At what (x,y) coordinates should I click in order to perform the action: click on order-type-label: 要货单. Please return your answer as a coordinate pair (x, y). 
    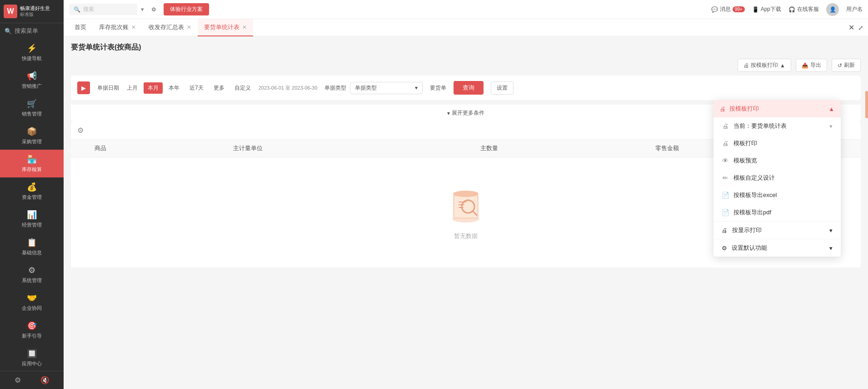
    Looking at the image, I should click on (438, 88).